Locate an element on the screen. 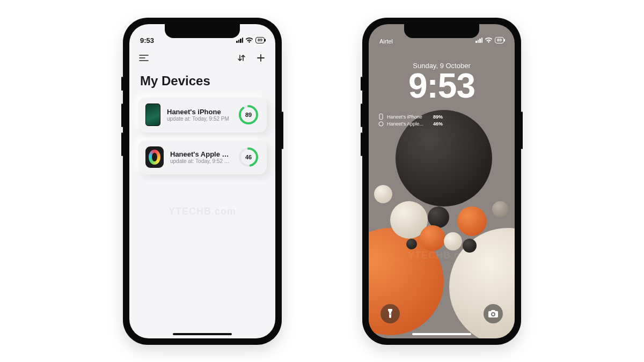 The height and width of the screenshot is (362, 644). device-name: Haneet's iPhone is located at coordinates (199, 112).